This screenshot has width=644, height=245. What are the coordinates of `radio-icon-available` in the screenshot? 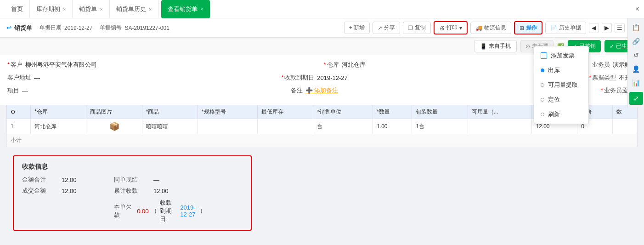 It's located at (542, 85).